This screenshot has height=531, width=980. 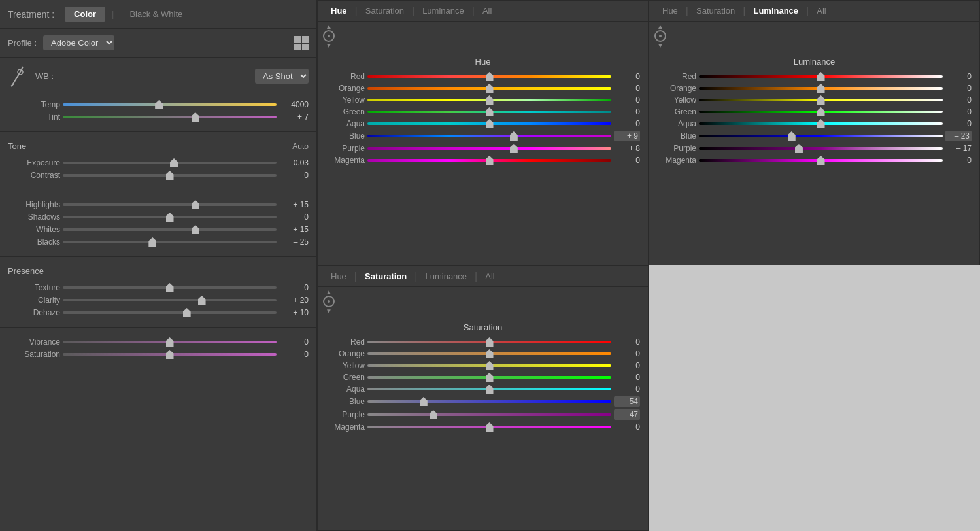 What do you see at coordinates (345, 88) in the screenshot?
I see `hue-orange-label: Orange` at bounding box center [345, 88].